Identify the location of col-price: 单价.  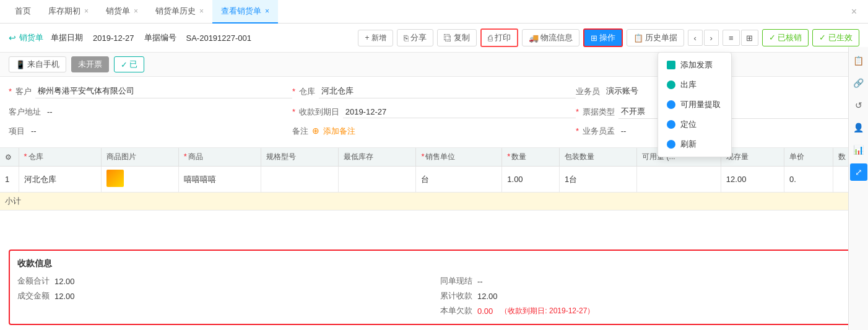
(809, 157).